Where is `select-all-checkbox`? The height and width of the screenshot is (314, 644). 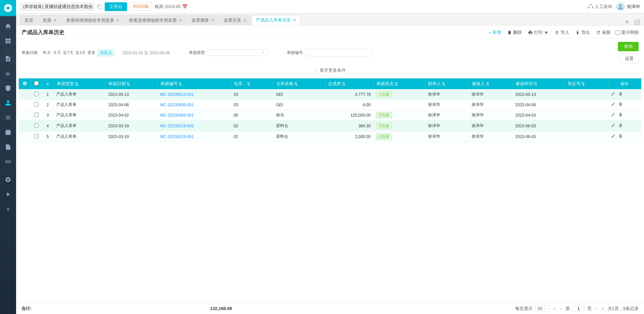
select-all-checkbox is located at coordinates (36, 83).